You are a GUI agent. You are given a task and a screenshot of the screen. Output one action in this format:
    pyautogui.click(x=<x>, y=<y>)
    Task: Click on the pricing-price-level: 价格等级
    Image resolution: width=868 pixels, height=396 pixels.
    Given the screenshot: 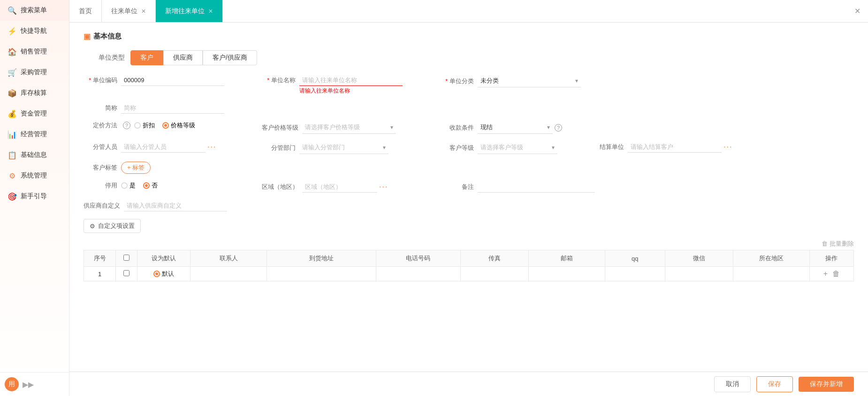 What is the action you would take?
    pyautogui.click(x=179, y=125)
    